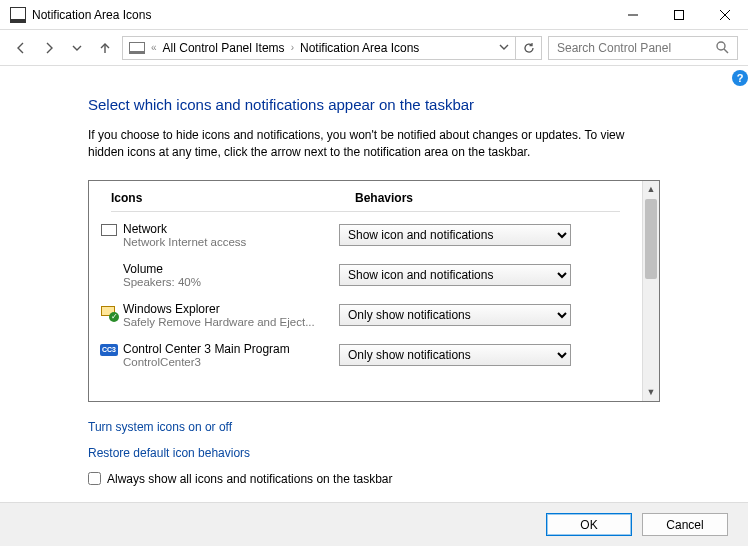 This screenshot has height=546, width=748. What do you see at coordinates (366, 276) in the screenshot?
I see `list-item: 🔊 Volume Speakers: 40% Show icon and not…` at bounding box center [366, 276].